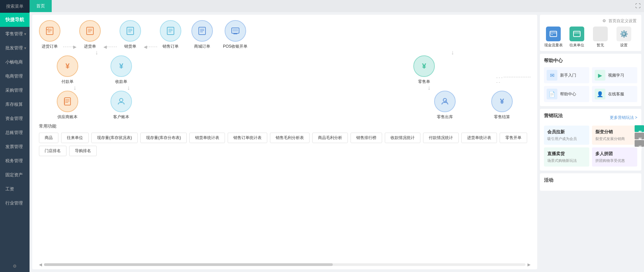 This screenshot has height=272, width=644. What do you see at coordinates (121, 117) in the screenshot?
I see `customer-book-label: 客户账本` at bounding box center [121, 117].